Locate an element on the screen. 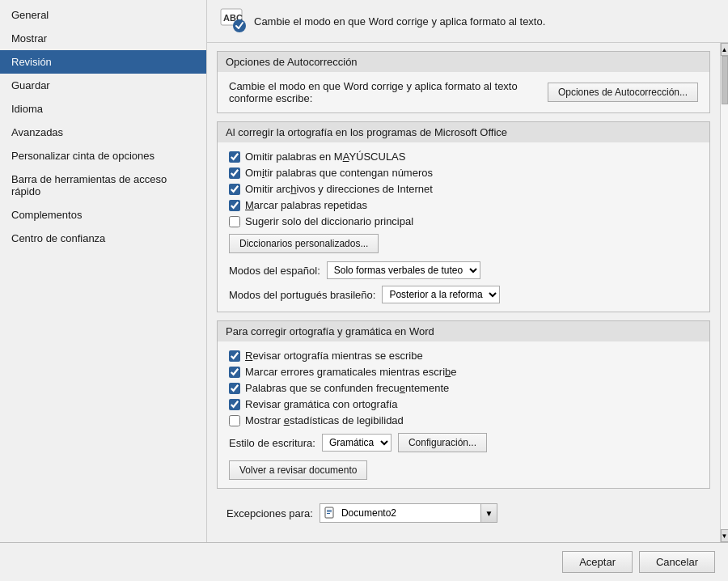 The width and height of the screenshot is (728, 581). grammar-checkbox-2: Marcar errores gramaticales mientras esc… is located at coordinates (463, 372).